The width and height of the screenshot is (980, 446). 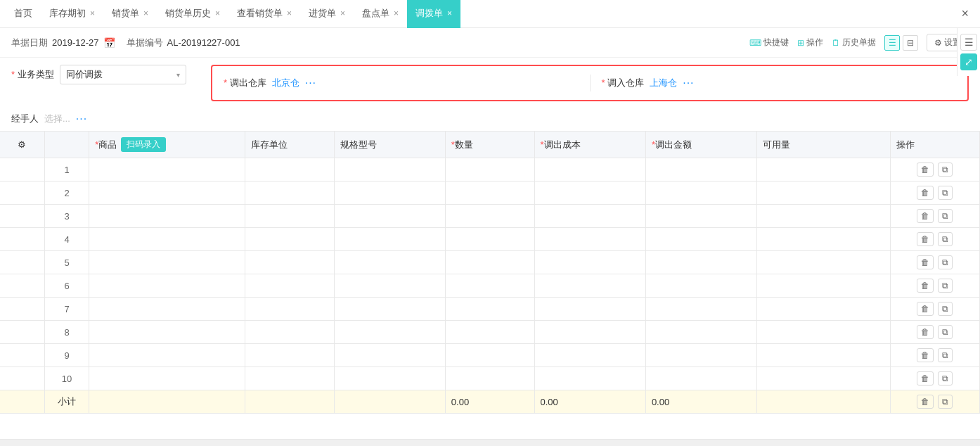 What do you see at coordinates (327, 14) in the screenshot?
I see `tab-purchase: 进货单 ×` at bounding box center [327, 14].